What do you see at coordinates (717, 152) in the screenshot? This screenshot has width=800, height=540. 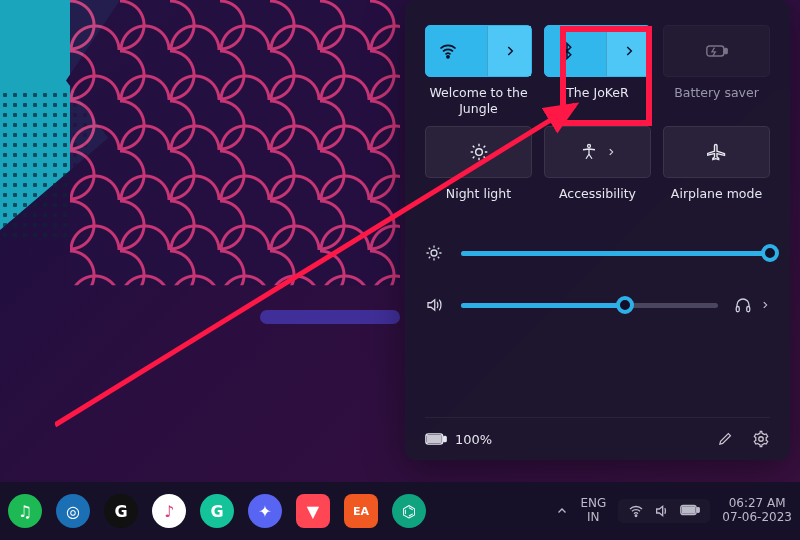 I see `airplane-icon` at bounding box center [717, 152].